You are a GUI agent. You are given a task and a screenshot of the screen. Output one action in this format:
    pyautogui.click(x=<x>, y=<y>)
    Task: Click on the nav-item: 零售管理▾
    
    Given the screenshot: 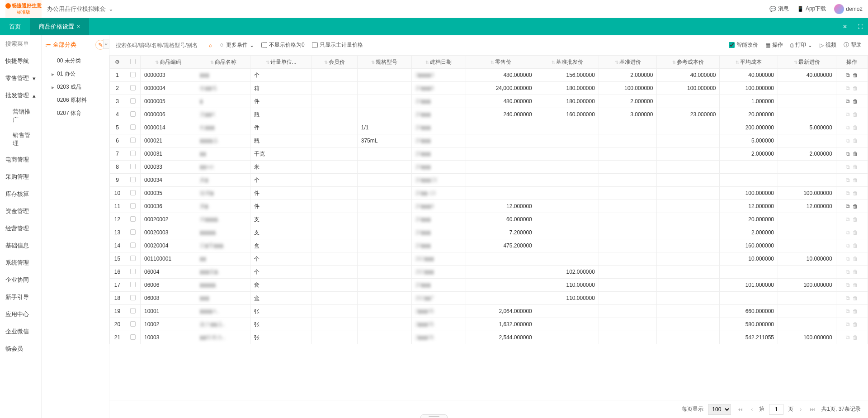 What is the action you would take?
    pyautogui.click(x=21, y=78)
    